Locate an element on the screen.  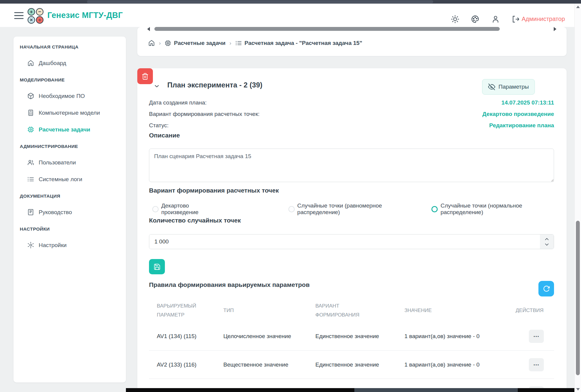
logo-multiply-circle: × is located at coordinates (31, 20).